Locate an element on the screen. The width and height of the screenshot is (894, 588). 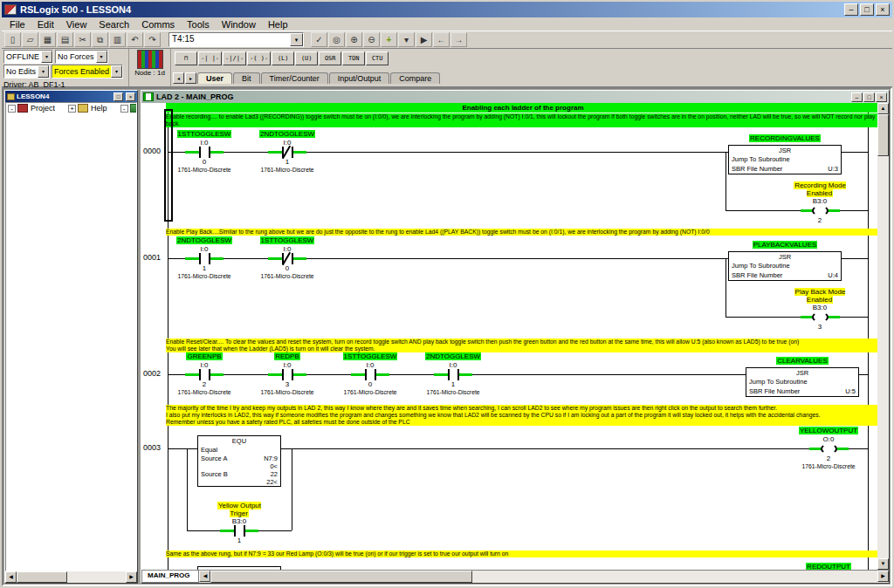
tab-compare: Compare is located at coordinates (416, 79).